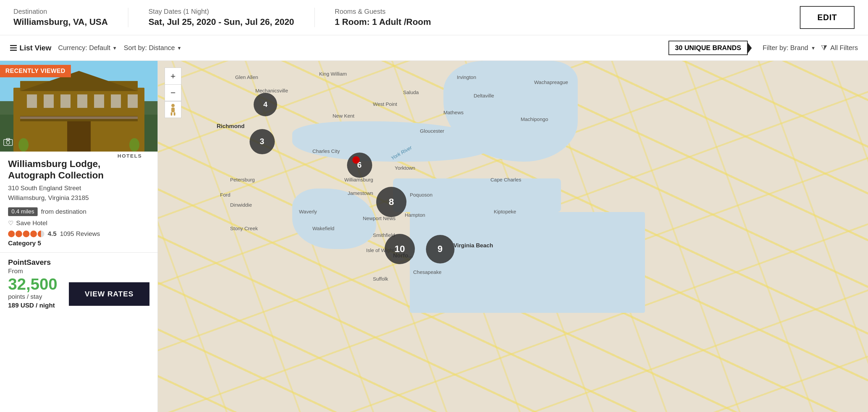  Describe the element at coordinates (383, 11) in the screenshot. I see `rooms-guests-label: Rooms & Guests` at that location.